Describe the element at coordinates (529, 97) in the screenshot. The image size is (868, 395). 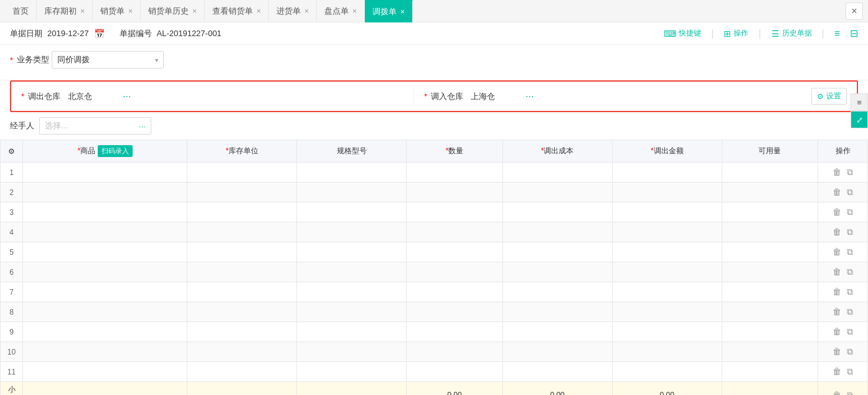
I see `warehouse-in-dots: ···` at that location.